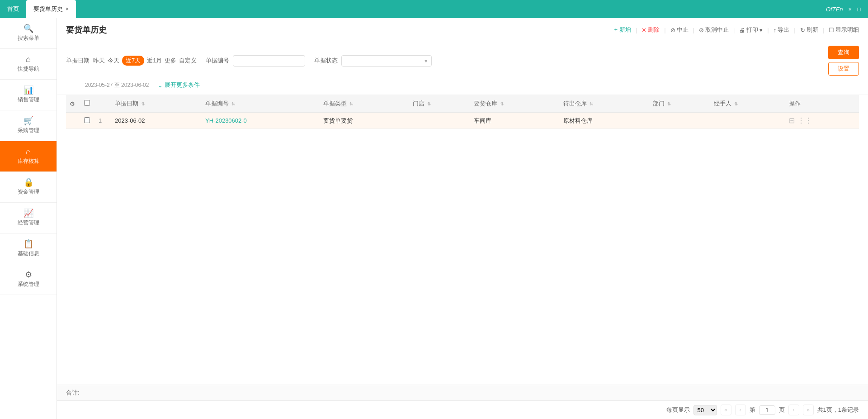 This screenshot has width=868, height=419. Describe the element at coordinates (170, 61) in the screenshot. I see `date-more: 更多` at that location.